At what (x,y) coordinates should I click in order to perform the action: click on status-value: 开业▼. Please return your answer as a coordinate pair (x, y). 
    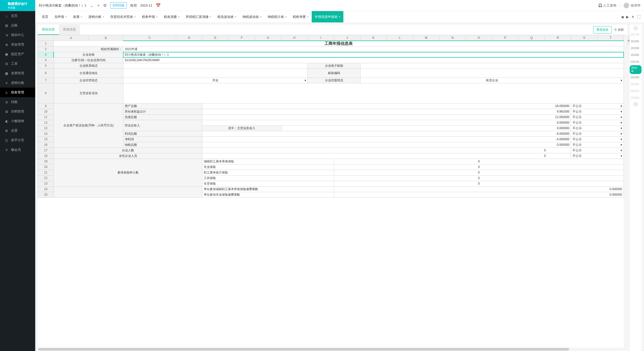
    Looking at the image, I should click on (215, 80).